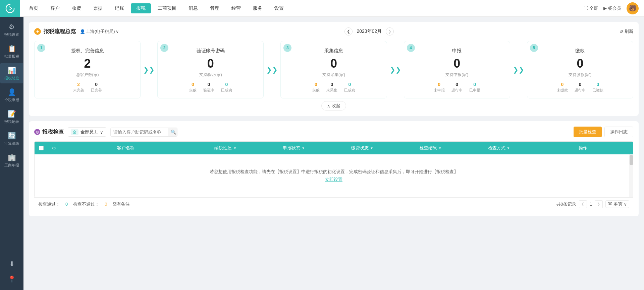  Describe the element at coordinates (631, 160) in the screenshot. I see `scroll-thumb` at that location.